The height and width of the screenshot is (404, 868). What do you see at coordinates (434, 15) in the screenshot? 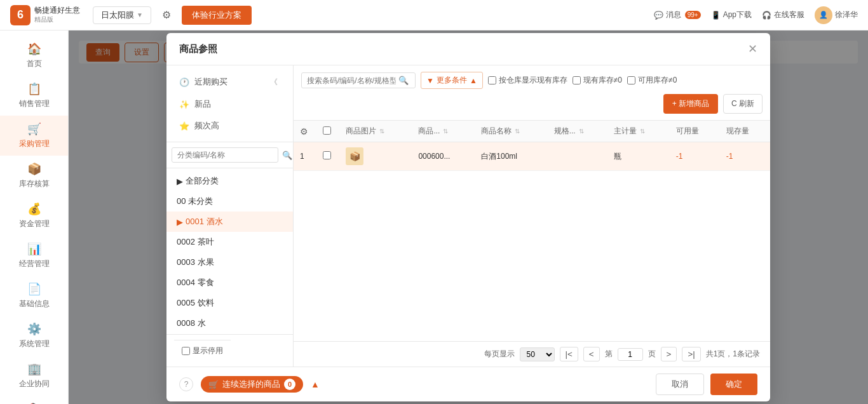
I see `top-nav: 6 畅捷通好生意 精品版 日太阳膜 ▼ ⚙ 体验行业方案 💬 消息 99+ 📱 …` at bounding box center [434, 15].